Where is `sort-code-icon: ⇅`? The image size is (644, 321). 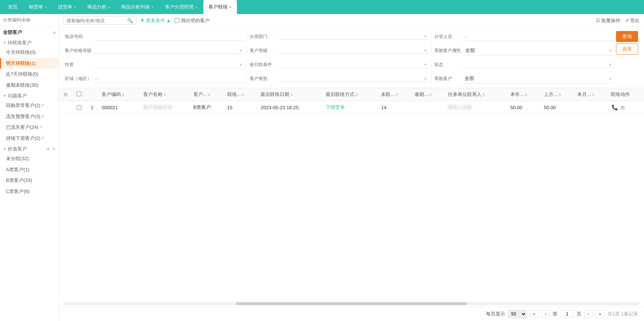 sort-code-icon: ⇅ is located at coordinates (123, 94).